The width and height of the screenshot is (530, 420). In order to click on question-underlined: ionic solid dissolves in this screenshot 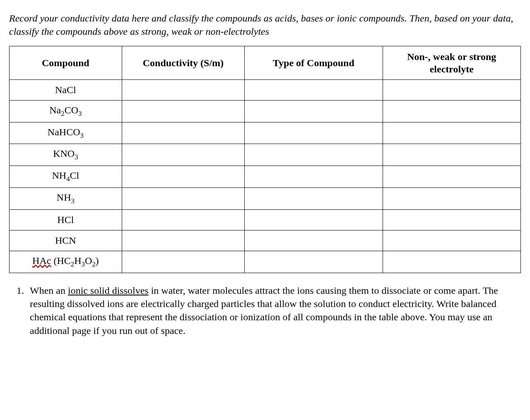, I will do `click(108, 290)`.